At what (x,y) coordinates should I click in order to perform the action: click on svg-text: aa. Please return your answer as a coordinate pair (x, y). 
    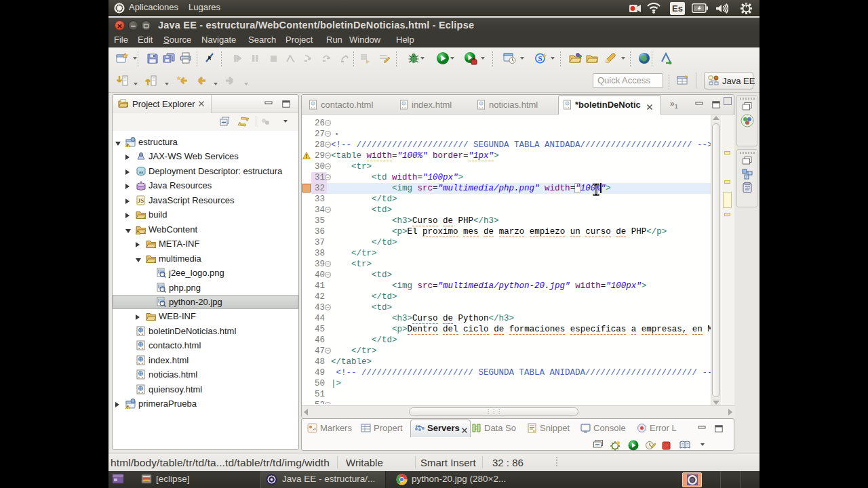
    Looking at the image, I should click on (141, 172).